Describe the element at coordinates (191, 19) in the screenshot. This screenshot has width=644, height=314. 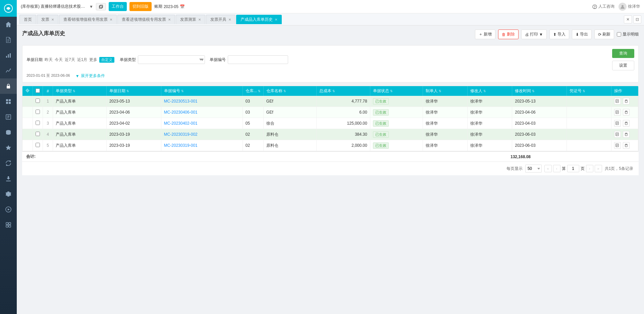
I see `tab-invoice-calc: 发票测算 ✕` at that location.